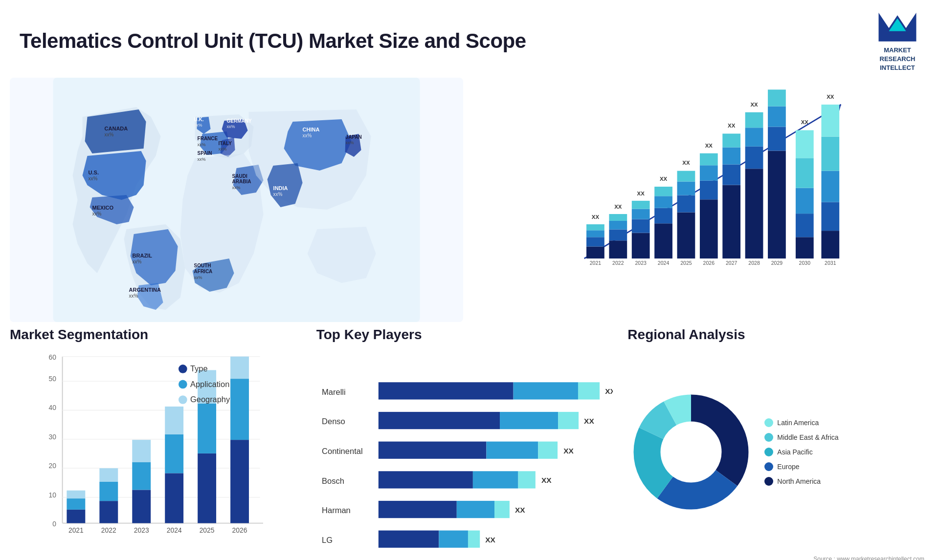  I want to click on svg-text: 2026, so click(709, 263).